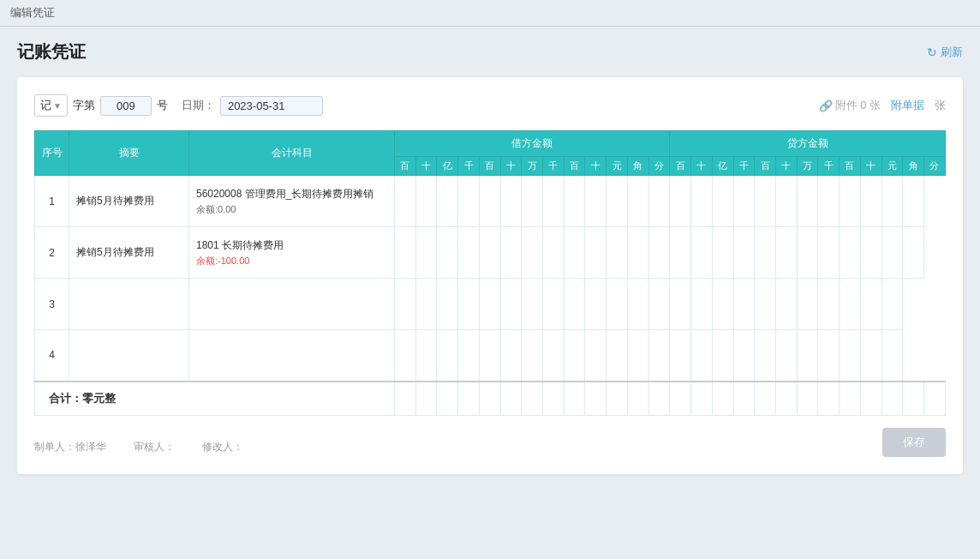  What do you see at coordinates (490, 253) in the screenshot?
I see `table-row: 2 摊销5月待摊费用 1801 长期待摊费用 余额:-100.00` at bounding box center [490, 253].